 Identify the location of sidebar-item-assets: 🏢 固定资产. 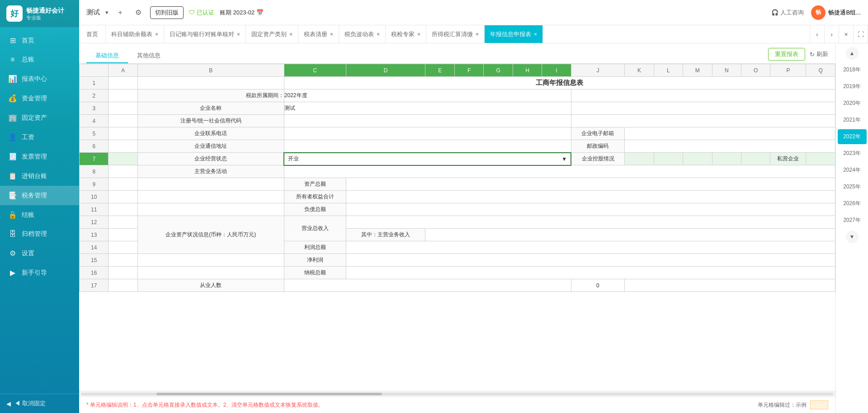
(40, 117).